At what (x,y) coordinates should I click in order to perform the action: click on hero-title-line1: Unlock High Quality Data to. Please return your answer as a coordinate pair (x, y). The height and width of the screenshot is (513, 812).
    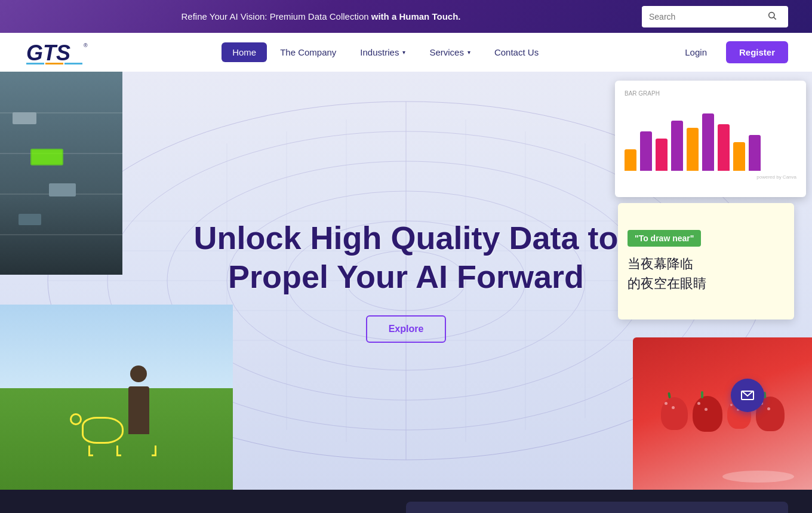
    Looking at the image, I should click on (406, 238).